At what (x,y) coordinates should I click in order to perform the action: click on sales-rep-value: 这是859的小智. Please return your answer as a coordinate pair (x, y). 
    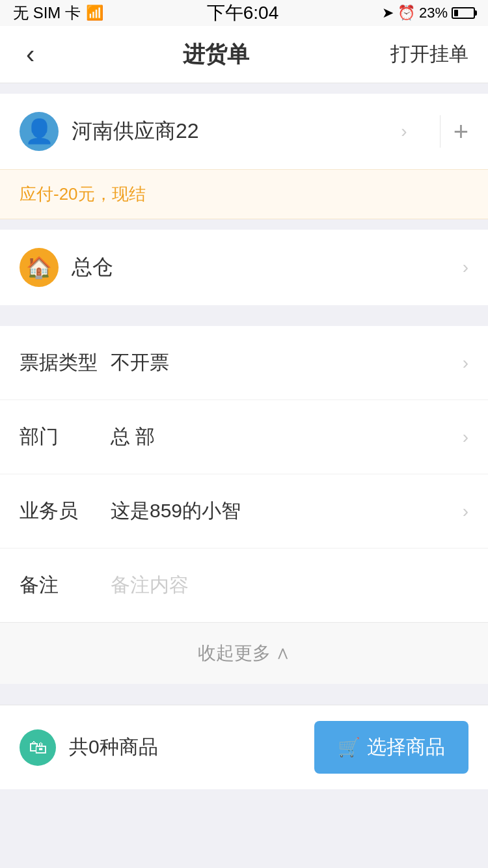
    Looking at the image, I should click on (286, 511).